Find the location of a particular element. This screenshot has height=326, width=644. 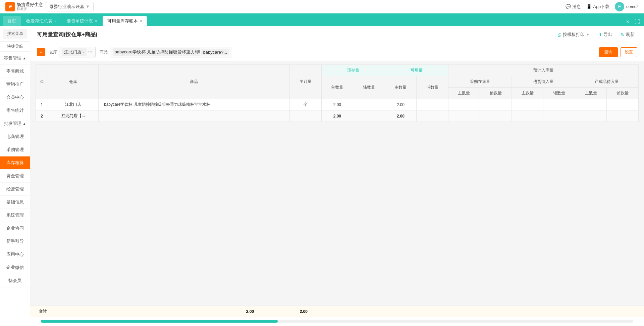

th-avail-sub-qty: 辅数量 is located at coordinates (433, 88).